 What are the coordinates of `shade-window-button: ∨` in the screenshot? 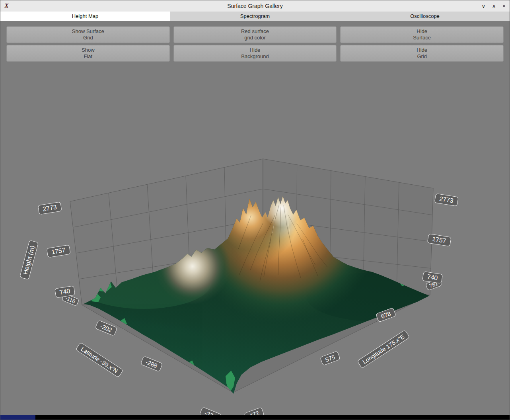 It's located at (483, 6).